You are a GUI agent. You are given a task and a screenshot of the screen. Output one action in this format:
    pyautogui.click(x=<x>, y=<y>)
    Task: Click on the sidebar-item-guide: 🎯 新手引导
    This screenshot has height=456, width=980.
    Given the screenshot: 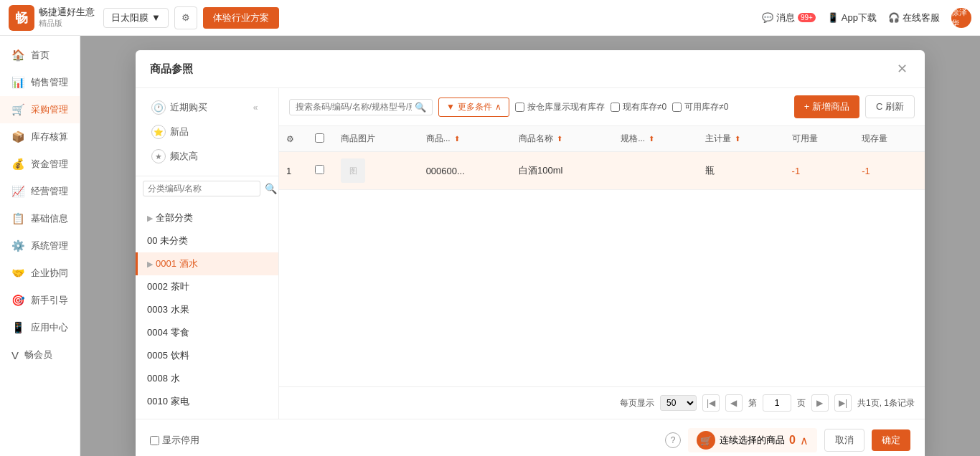 What is the action you would take?
    pyautogui.click(x=40, y=300)
    